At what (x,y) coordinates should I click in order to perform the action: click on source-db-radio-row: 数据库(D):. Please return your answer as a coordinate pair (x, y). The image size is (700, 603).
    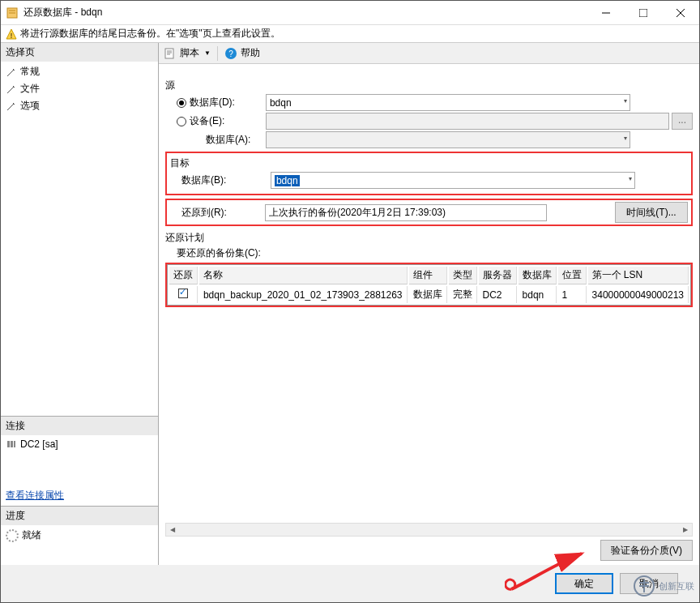
    Looking at the image, I should click on (221, 102).